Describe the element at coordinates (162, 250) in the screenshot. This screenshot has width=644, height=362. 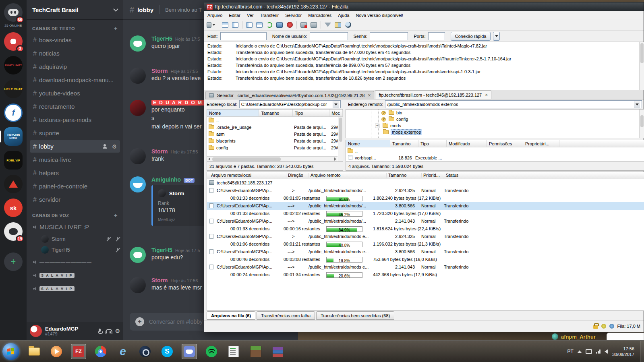
I see `message-author: TigerH5` at that location.